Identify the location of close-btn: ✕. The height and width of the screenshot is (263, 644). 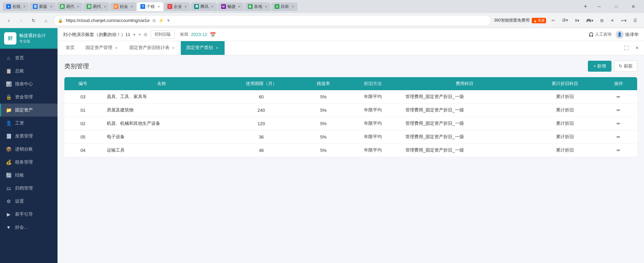
(633, 7).